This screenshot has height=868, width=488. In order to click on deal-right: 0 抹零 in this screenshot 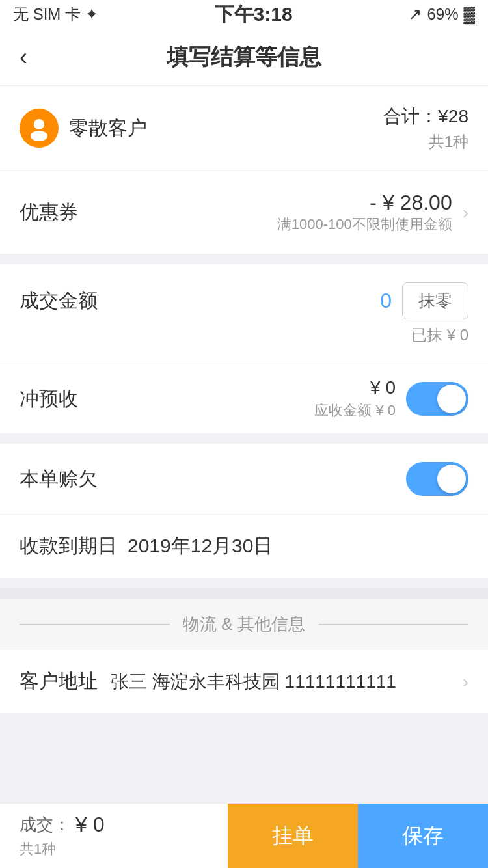, I will do `click(424, 301)`.